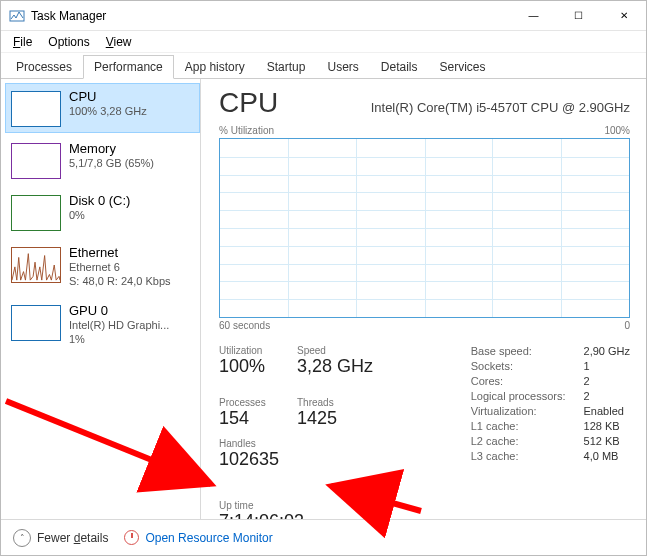 The image size is (647, 556). Describe the element at coordinates (607, 396) in the screenshot. I see `logical-processors-value: 2` at that location.